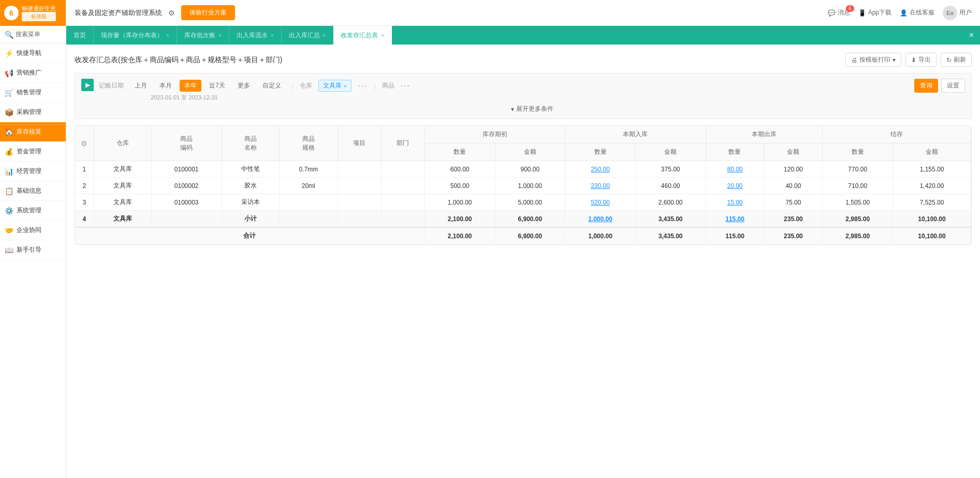 The width and height of the screenshot is (980, 478). Describe the element at coordinates (9, 211) in the screenshot. I see `system-icon: ⚙️` at that location.